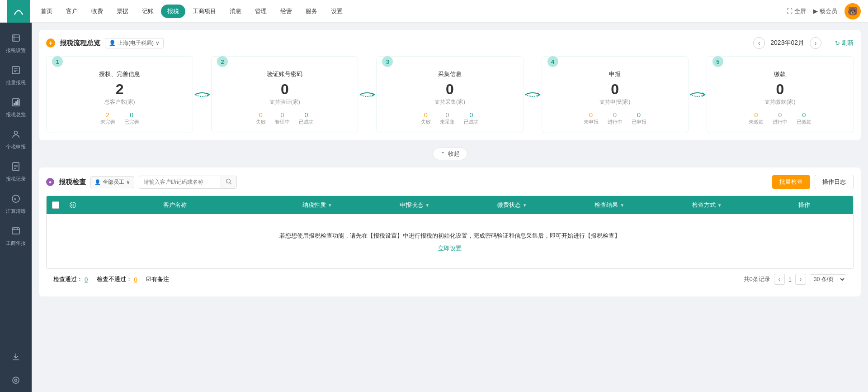 This screenshot has height=392, width=868. I want to click on search-button, so click(229, 182).